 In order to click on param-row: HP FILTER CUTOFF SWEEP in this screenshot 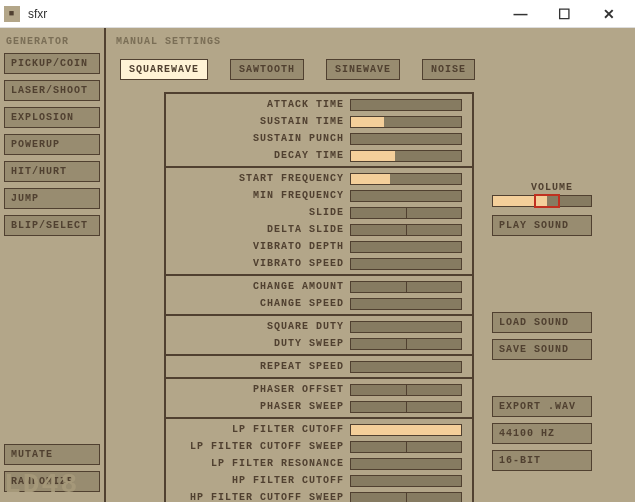, I will do `click(319, 496)`.